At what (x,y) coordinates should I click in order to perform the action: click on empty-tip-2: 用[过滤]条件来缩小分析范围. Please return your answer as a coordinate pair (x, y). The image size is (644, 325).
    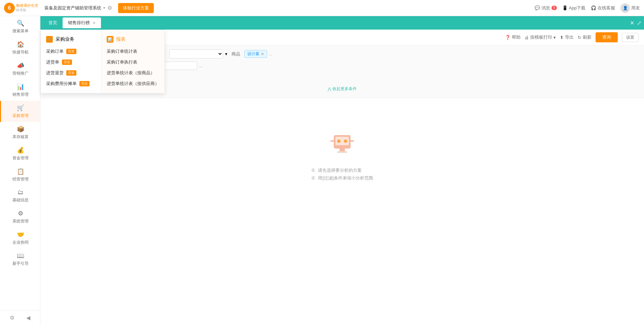
    Looking at the image, I should click on (345, 178).